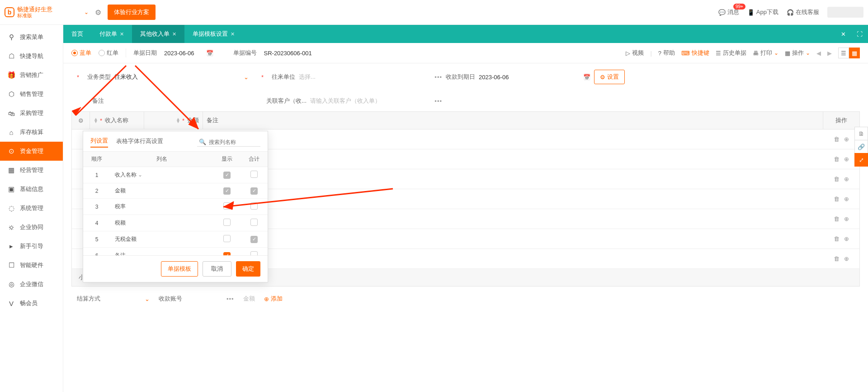 Image resolution: width=868 pixels, height=392 pixels. I want to click on col-income: ▲▼ *收入名称, so click(117, 120).